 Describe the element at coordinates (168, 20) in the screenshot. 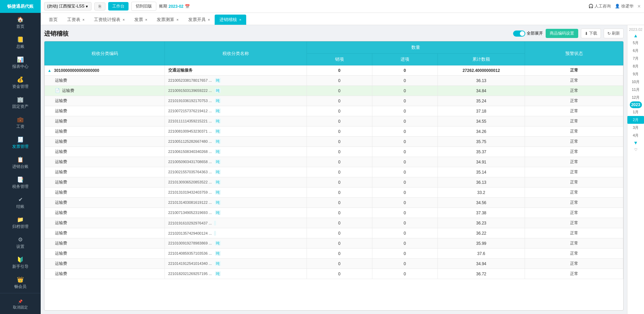

I see `tab-invoice-calc: 发票测算 ×` at that location.